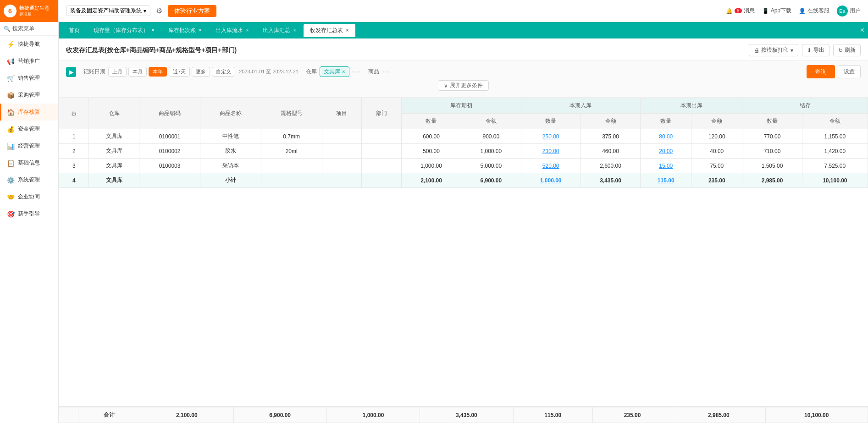  I want to click on sidebar-item-purchase: 📦 采购管理, so click(29, 95).